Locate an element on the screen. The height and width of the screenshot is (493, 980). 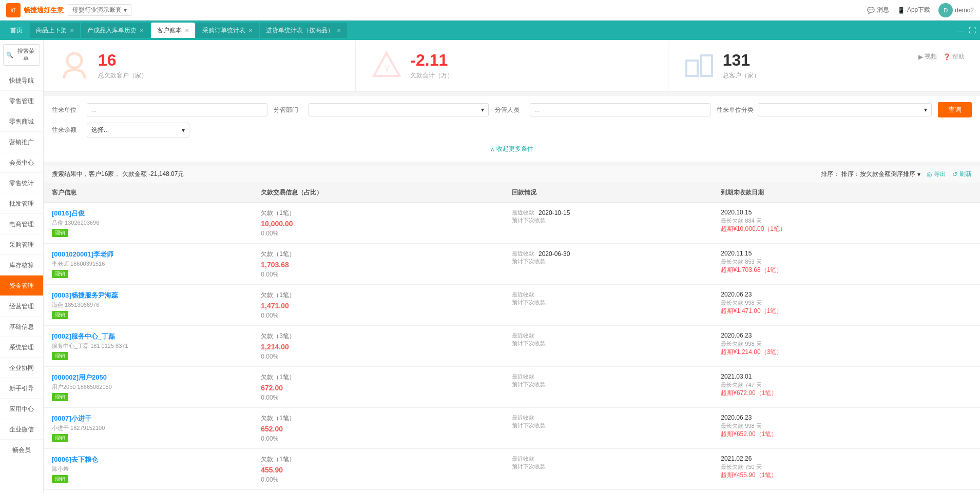
store-selector: 母婴行业演示账套 ▾ is located at coordinates (100, 10).